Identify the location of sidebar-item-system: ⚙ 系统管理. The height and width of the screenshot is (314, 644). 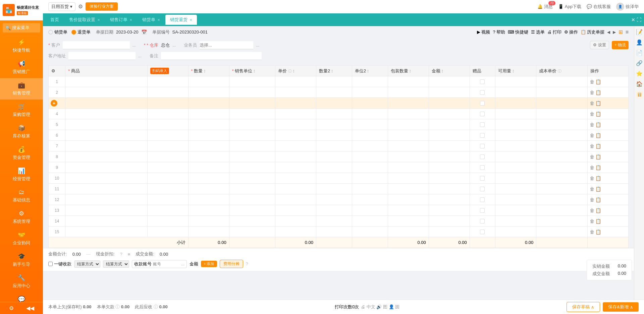
(21, 217).